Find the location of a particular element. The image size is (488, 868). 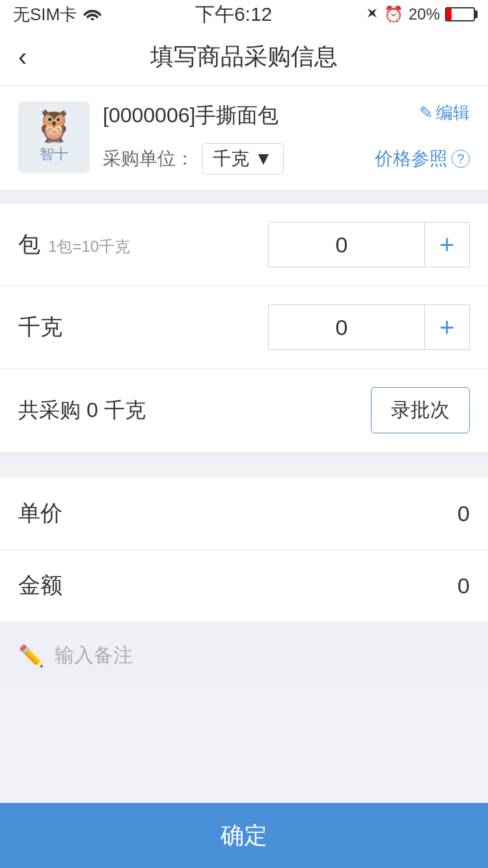

product-card: 🦉 智十 [0000006]手撕面包 ✎ 编辑 采购单位： 千克 ▼ is located at coordinates (244, 138).